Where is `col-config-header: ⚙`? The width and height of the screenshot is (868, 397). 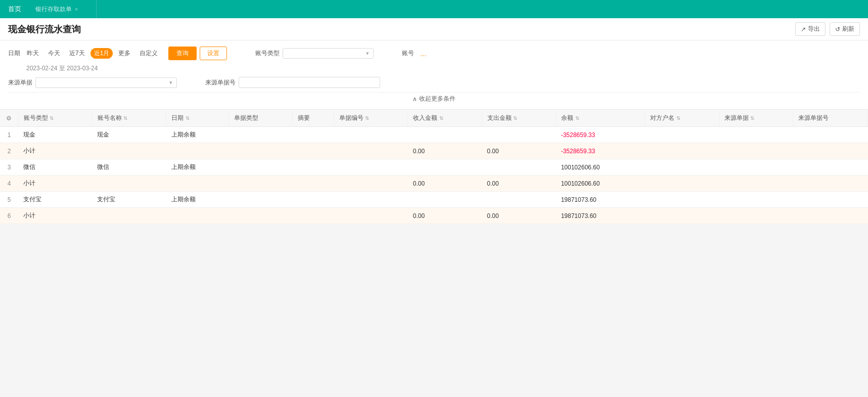 col-config-header: ⚙ is located at coordinates (9, 118).